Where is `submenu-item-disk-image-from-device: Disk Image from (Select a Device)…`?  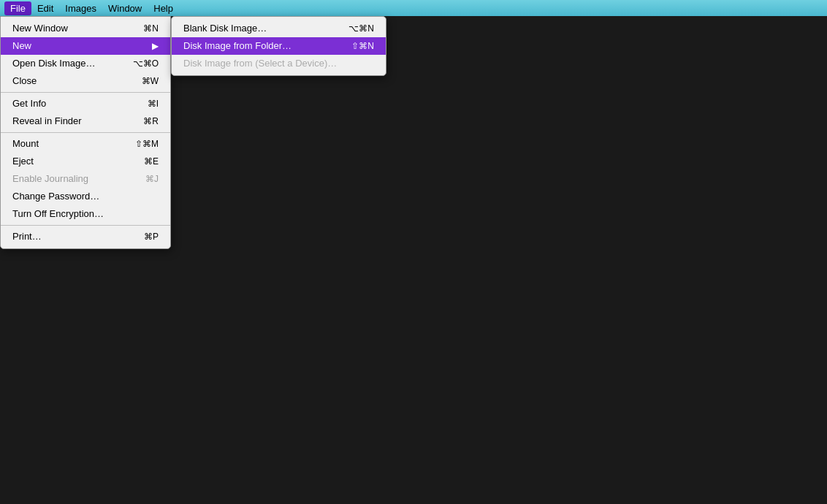
submenu-item-disk-image-from-device: Disk Image from (Select a Device)… is located at coordinates (279, 64).